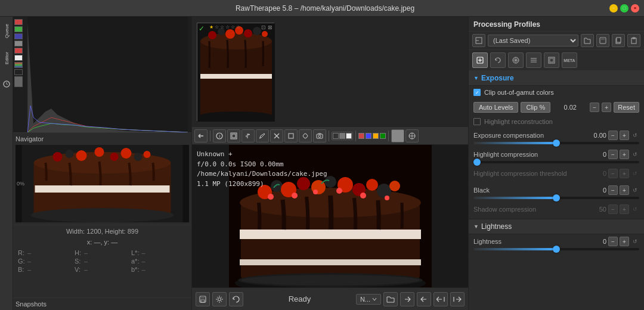 The height and width of the screenshot is (310, 644). Describe the element at coordinates (479, 41) in the screenshot. I see `profile-partial-btn` at that location.